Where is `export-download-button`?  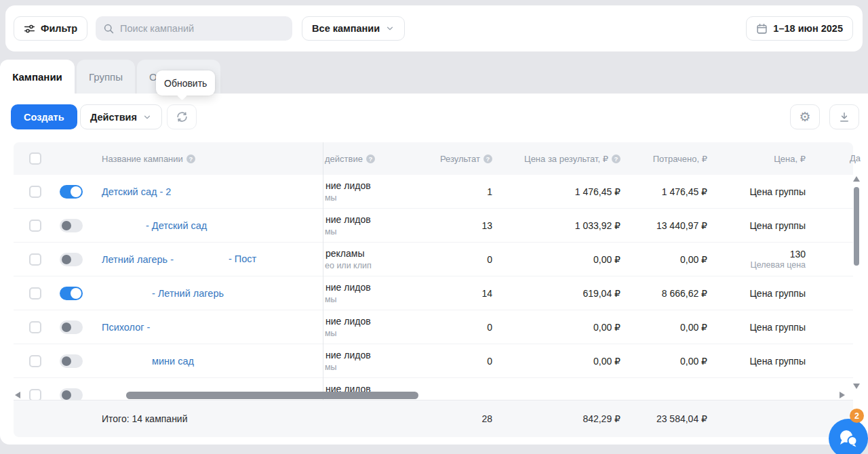 export-download-button is located at coordinates (844, 117).